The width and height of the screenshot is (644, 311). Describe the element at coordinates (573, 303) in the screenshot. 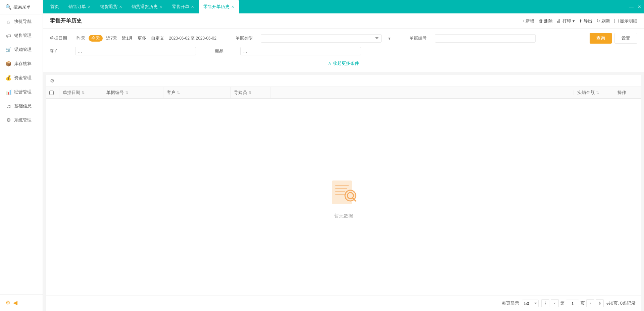

I see `page-input` at that location.